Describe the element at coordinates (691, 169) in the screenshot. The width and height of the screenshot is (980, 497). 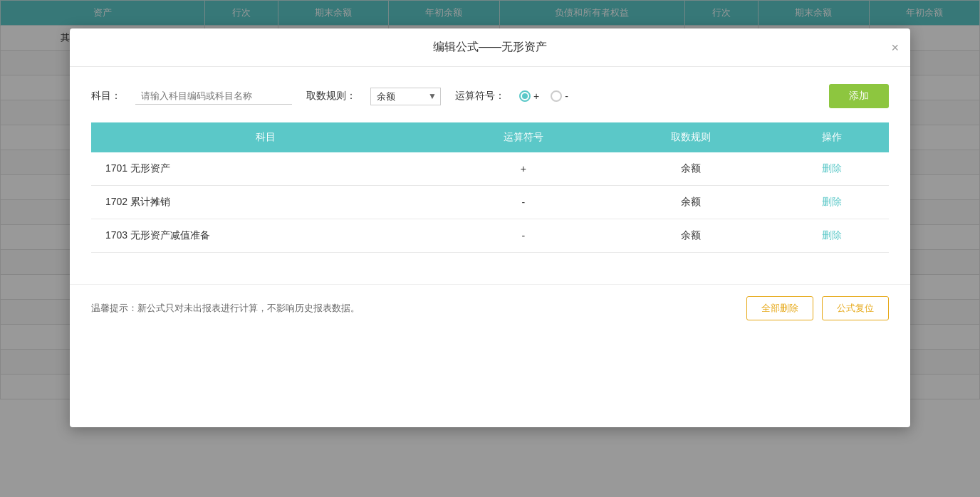
I see `row-rule-1: 余额` at that location.